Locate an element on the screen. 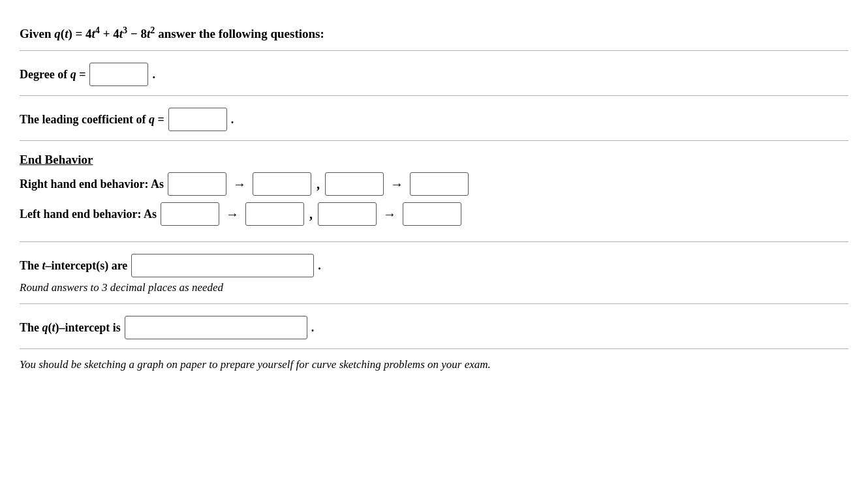  leading-coefficient-section: The leading coefficient of q = . is located at coordinates (434, 119).